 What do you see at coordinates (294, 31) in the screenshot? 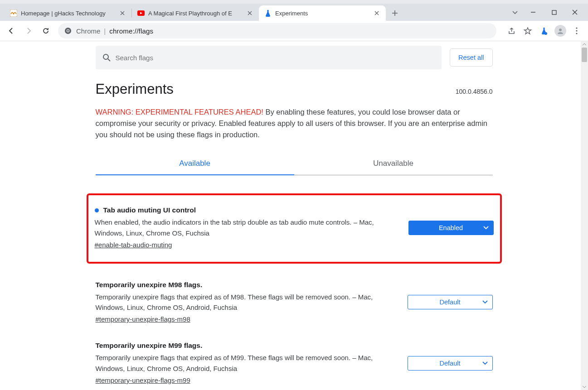
I see `toolbar: Chrome | chrome://flags` at bounding box center [294, 31].